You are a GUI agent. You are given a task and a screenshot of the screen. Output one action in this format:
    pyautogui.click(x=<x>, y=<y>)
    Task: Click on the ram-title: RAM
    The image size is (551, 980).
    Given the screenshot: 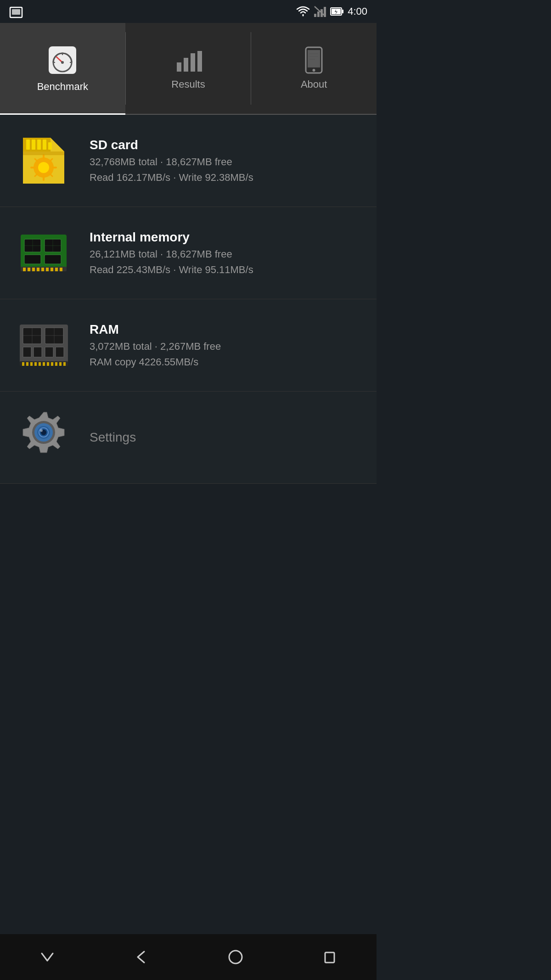 What is the action you would take?
    pyautogui.click(x=155, y=330)
    